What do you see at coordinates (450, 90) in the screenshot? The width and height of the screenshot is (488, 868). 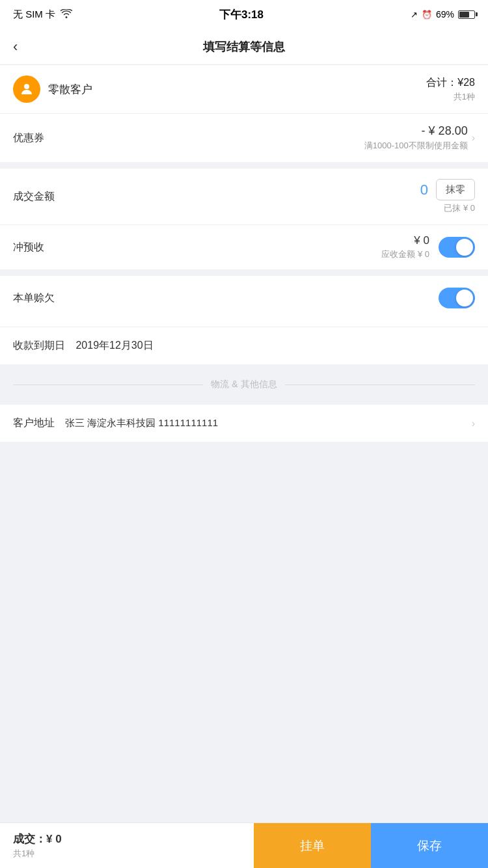 I see `customer-total: 合计：¥28 共1种` at bounding box center [450, 90].